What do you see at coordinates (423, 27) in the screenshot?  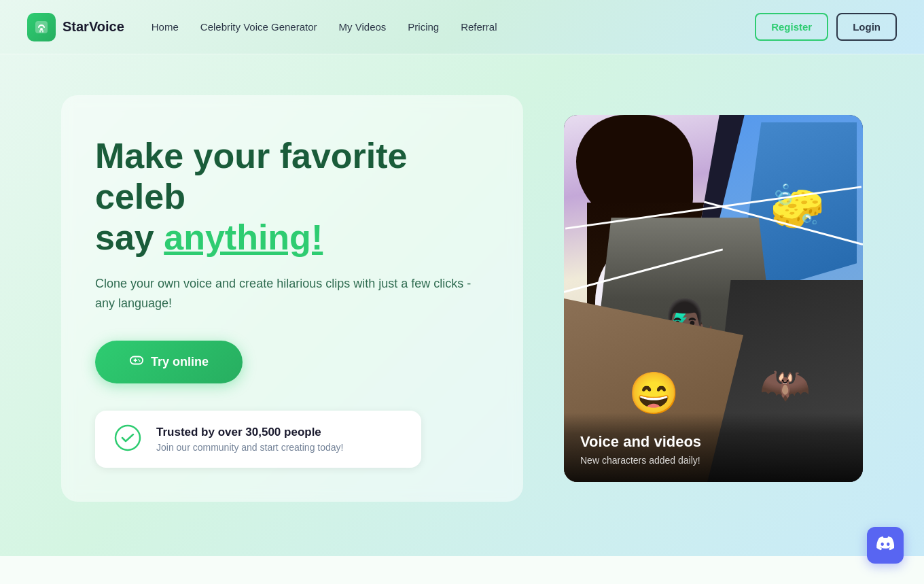 I see `nav-pricing: Pricing` at bounding box center [423, 27].